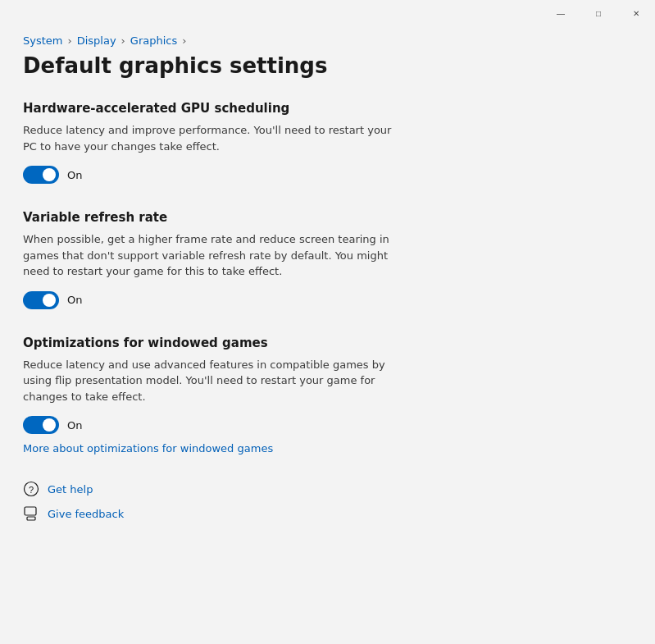  Describe the element at coordinates (69, 41) in the screenshot. I see `breadcrumb-sep-1: ›` at that location.